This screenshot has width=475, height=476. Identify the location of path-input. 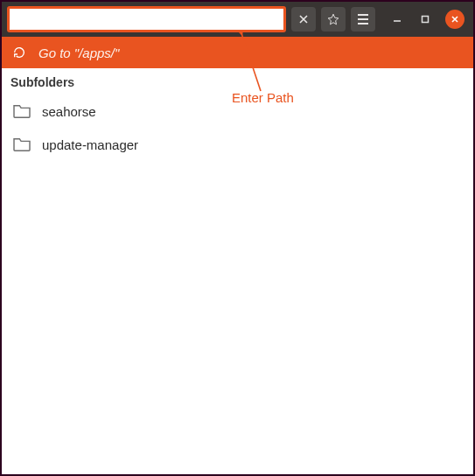
(147, 19).